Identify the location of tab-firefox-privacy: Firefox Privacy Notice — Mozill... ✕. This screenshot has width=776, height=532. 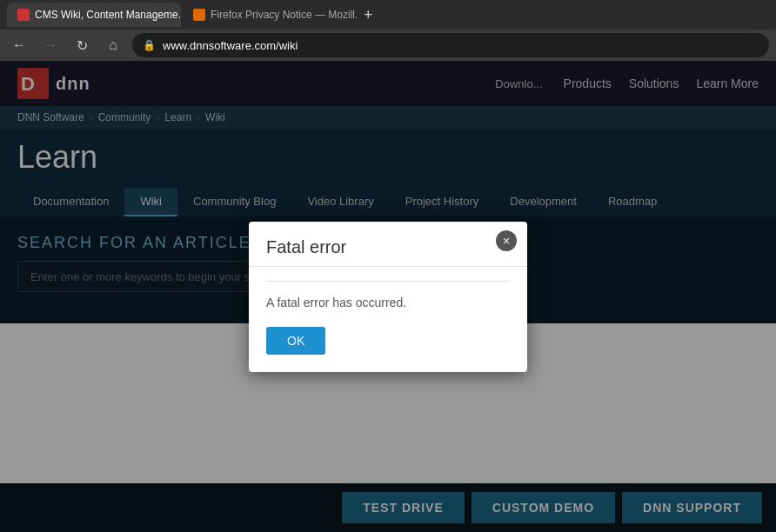
(270, 15).